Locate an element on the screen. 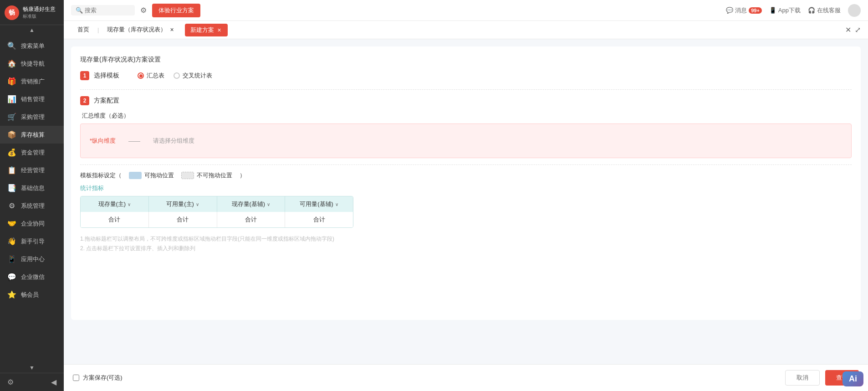  radio-summary: 汇总表 is located at coordinates (151, 76).